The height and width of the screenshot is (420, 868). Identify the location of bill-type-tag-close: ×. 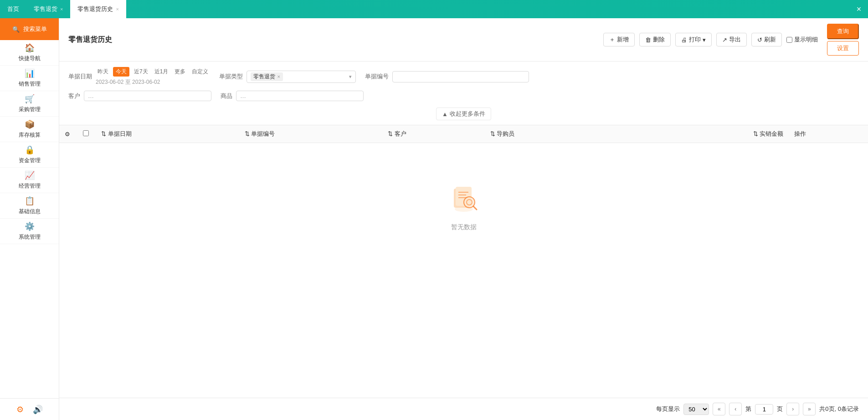
(278, 77).